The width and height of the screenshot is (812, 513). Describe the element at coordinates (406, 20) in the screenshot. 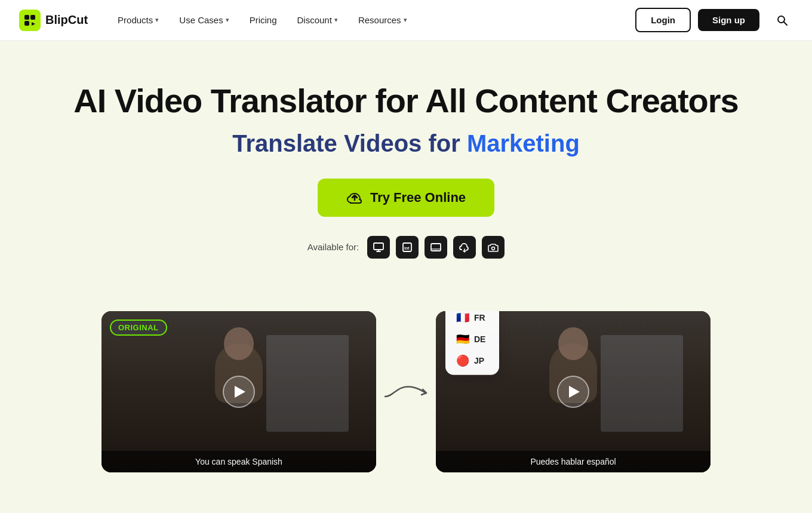

I see `navbar: BlipCut Products ▾ Use Cases ▾ Pricing D…` at that location.